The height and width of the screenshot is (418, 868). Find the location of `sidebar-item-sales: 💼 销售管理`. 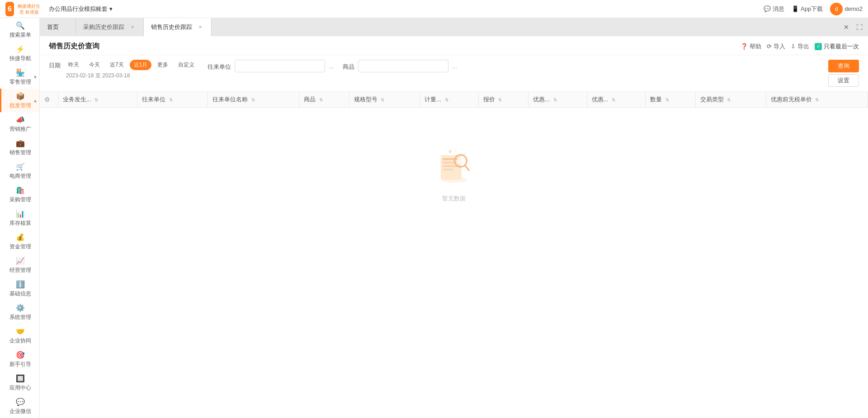

sidebar-item-sales: 💼 销售管理 is located at coordinates (20, 147).